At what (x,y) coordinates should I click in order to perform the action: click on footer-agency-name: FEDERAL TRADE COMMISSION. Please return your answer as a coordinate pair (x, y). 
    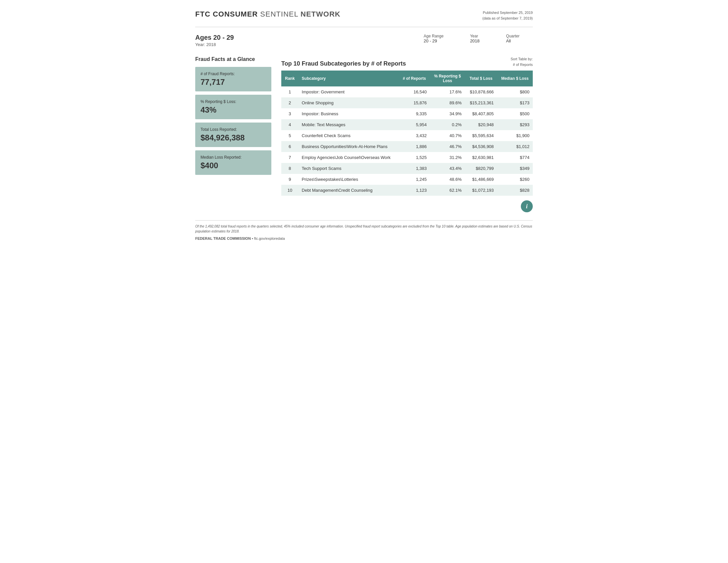
    Looking at the image, I should click on (223, 238).